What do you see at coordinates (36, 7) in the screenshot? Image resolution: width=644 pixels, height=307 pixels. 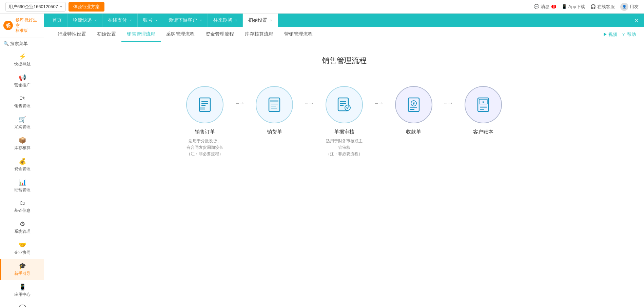 I see `user-selector: 用户690企业1660120507 ▼` at bounding box center [36, 7].